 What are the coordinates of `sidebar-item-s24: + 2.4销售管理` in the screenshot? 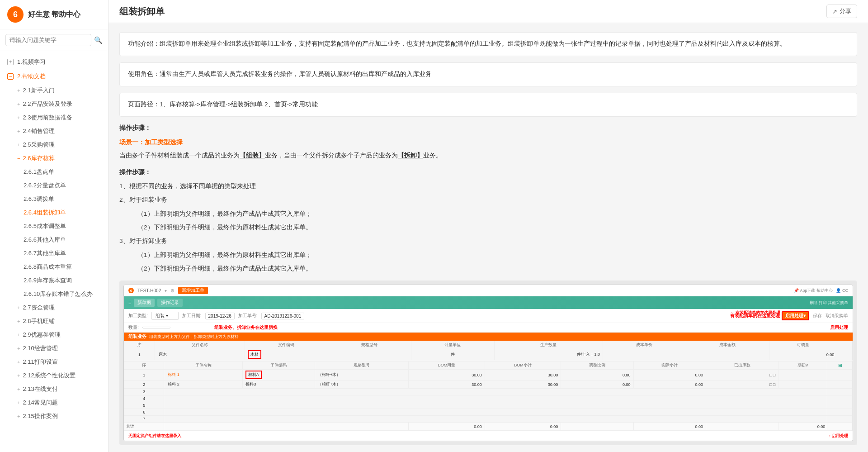 It's located at (54, 131).